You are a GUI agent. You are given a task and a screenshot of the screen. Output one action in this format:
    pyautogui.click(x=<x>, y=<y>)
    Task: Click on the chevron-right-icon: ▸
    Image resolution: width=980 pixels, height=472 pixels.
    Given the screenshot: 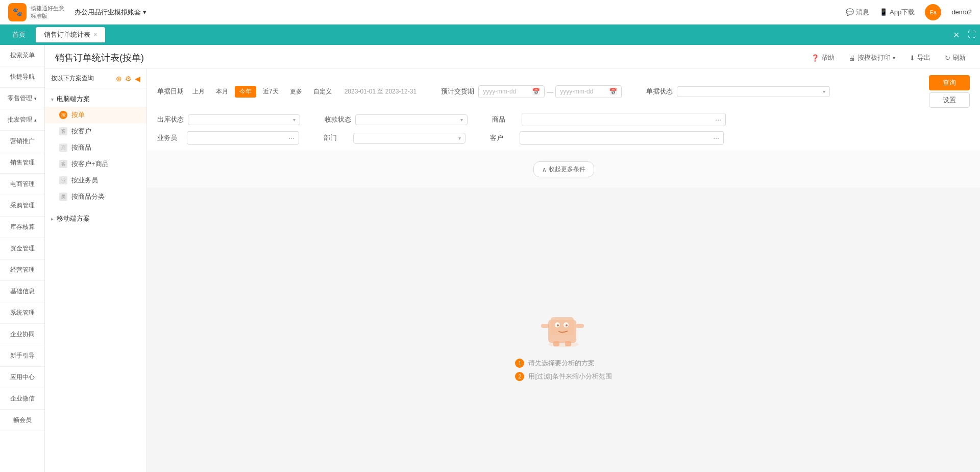 What is the action you would take?
    pyautogui.click(x=52, y=219)
    